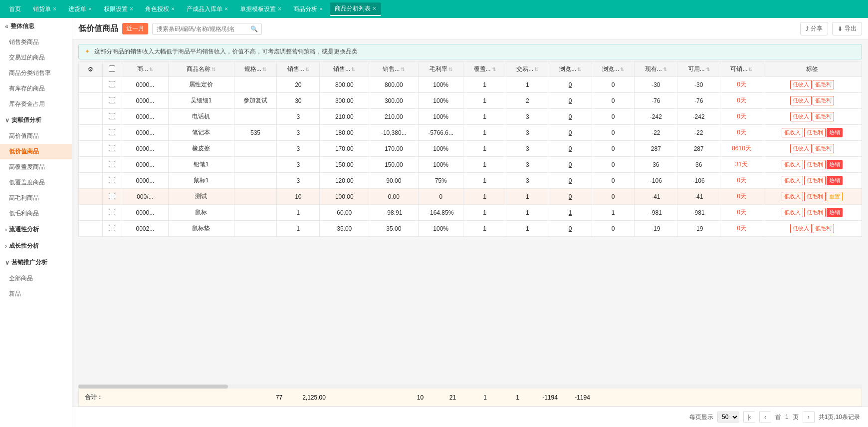 This screenshot has height=427, width=868. What do you see at coordinates (36, 136) in the screenshot?
I see `sidebar-item-high-value: 高价值商品` at bounding box center [36, 136].